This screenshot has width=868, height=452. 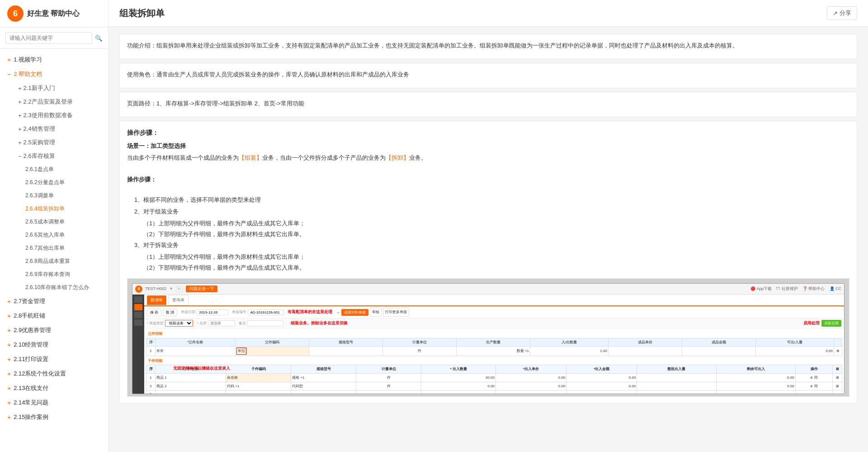 What do you see at coordinates (494, 312) in the screenshot?
I see `app-form-toolbar: 保 存 取 消 单据日期 单据编号` at bounding box center [494, 312].